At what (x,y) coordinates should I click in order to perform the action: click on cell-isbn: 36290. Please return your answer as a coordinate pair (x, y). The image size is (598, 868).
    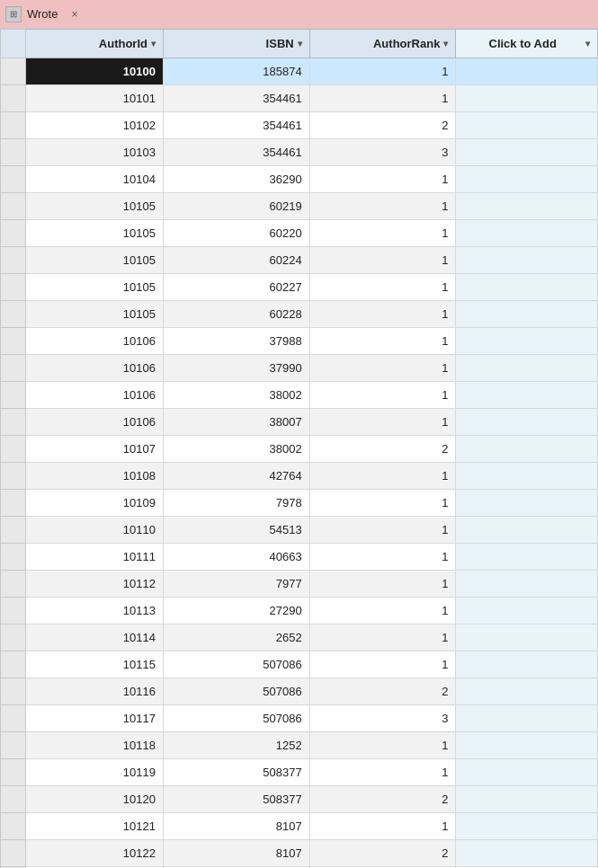
    Looking at the image, I should click on (236, 180).